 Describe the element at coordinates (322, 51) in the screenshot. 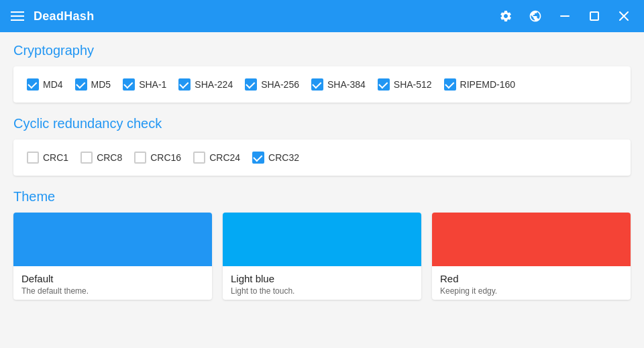

I see `cryptography-heading: Cryptography` at that location.